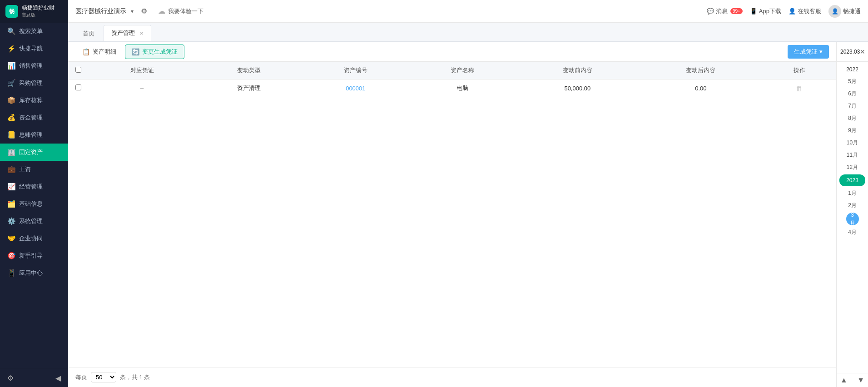 This screenshot has height=387, width=868. I want to click on col-change-type: 变动类型, so click(249, 71).